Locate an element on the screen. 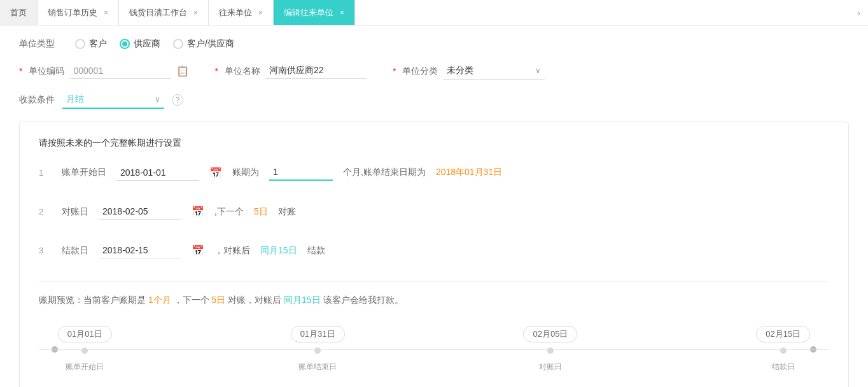  preview-part3: 同月15日 is located at coordinates (302, 300).